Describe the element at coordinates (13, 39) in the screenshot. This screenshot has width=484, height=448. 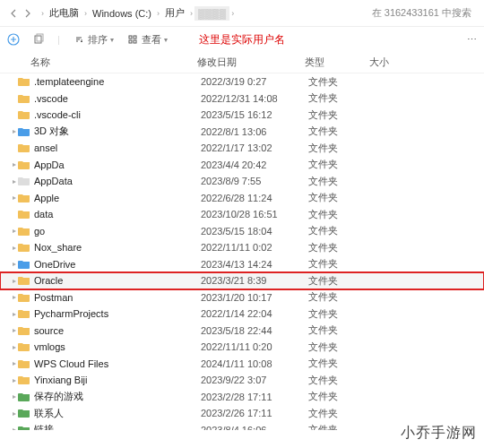
I see `new-button` at that location.